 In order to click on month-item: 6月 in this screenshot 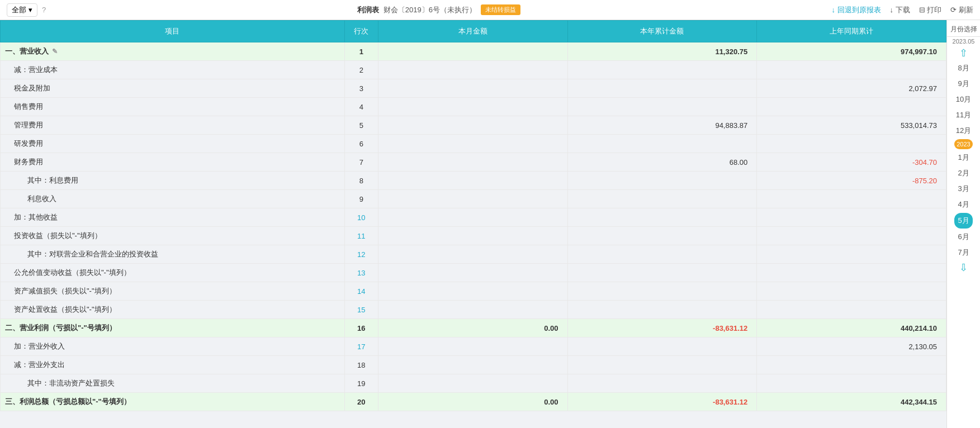, I will do `click(963, 237)`.